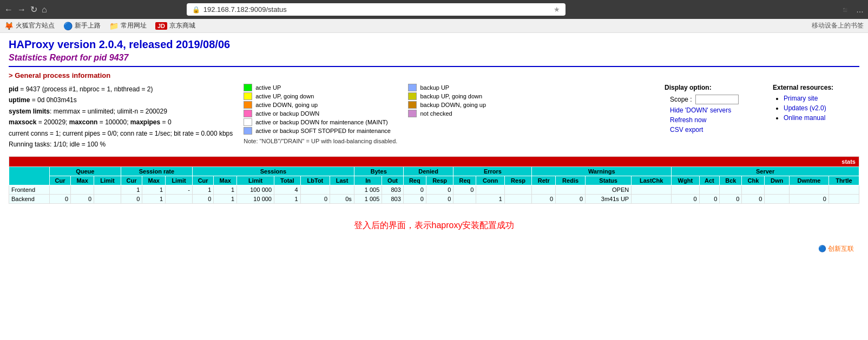 This screenshot has height=340, width=868. I want to click on bookmark-label: 京东商城, so click(182, 26).